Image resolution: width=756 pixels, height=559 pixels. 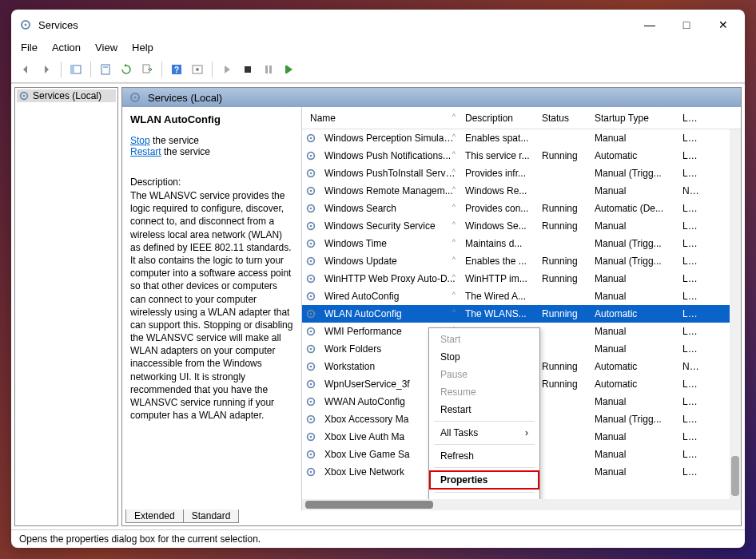 I want to click on service-row: WLAN AutoConfigThe WLANS...RunningAutoma…, so click(x=521, y=314).